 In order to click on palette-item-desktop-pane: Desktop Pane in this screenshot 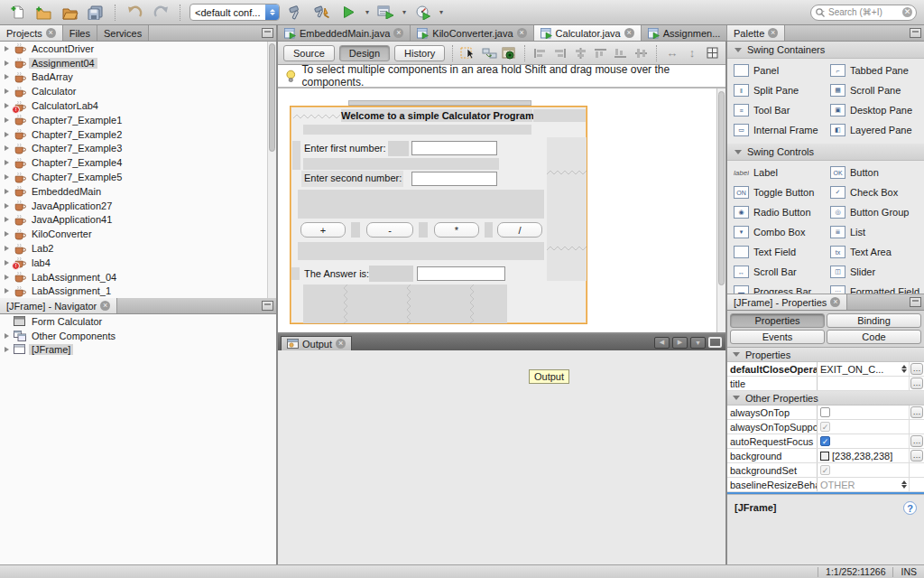, I will do `click(875, 110)`.